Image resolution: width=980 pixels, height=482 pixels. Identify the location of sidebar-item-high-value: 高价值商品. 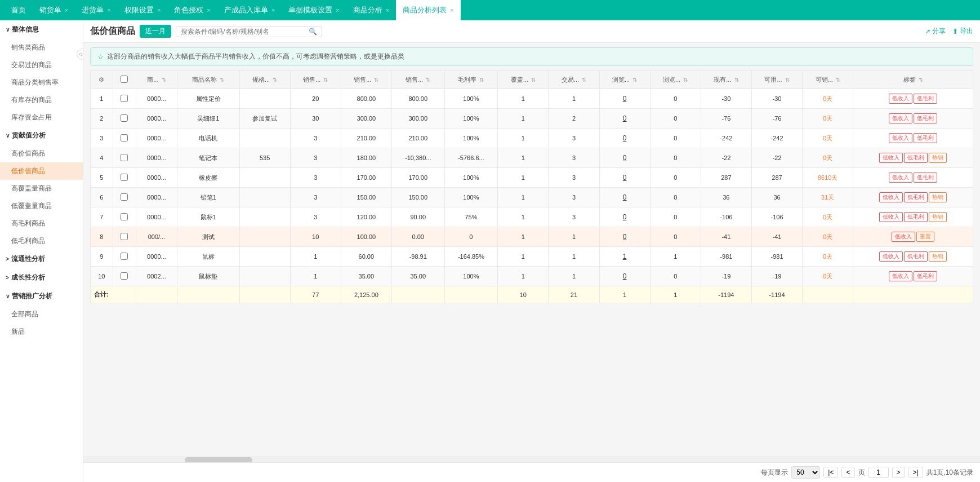
(42, 153).